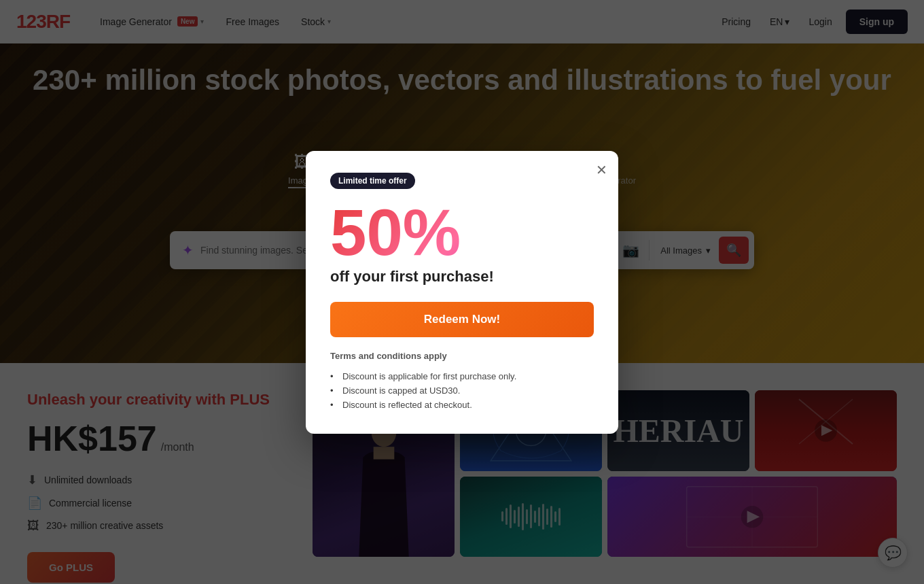 The width and height of the screenshot is (924, 584). What do you see at coordinates (462, 377) in the screenshot?
I see `bullet-1: Discount is applicable for first purchas…` at bounding box center [462, 377].